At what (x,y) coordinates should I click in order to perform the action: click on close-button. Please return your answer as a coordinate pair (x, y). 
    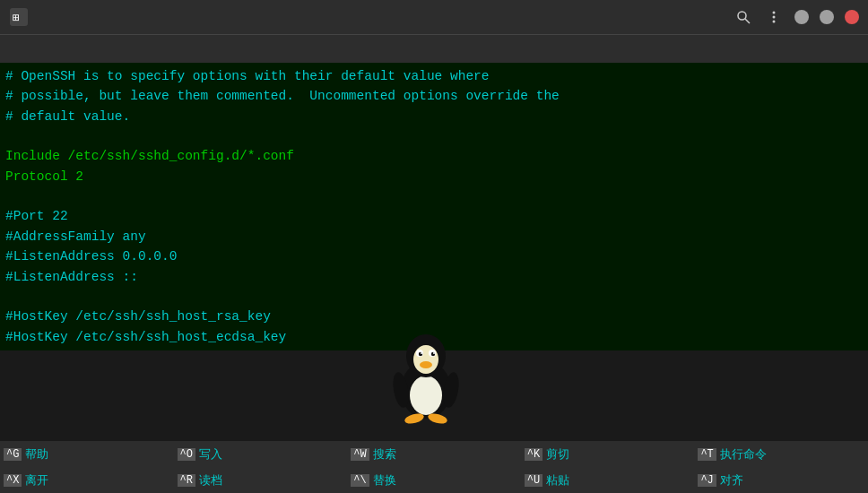
    Looking at the image, I should click on (852, 17).